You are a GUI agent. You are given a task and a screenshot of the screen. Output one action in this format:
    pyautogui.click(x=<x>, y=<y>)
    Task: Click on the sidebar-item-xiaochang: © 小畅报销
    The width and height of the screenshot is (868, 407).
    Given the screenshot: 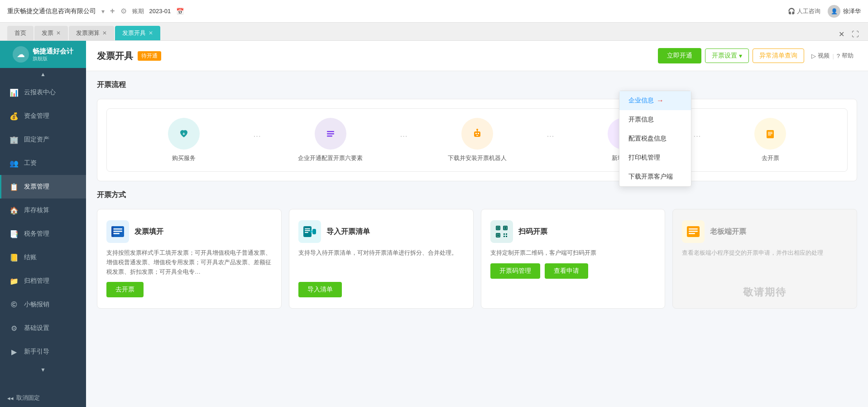 What is the action you would take?
    pyautogui.click(x=43, y=305)
    